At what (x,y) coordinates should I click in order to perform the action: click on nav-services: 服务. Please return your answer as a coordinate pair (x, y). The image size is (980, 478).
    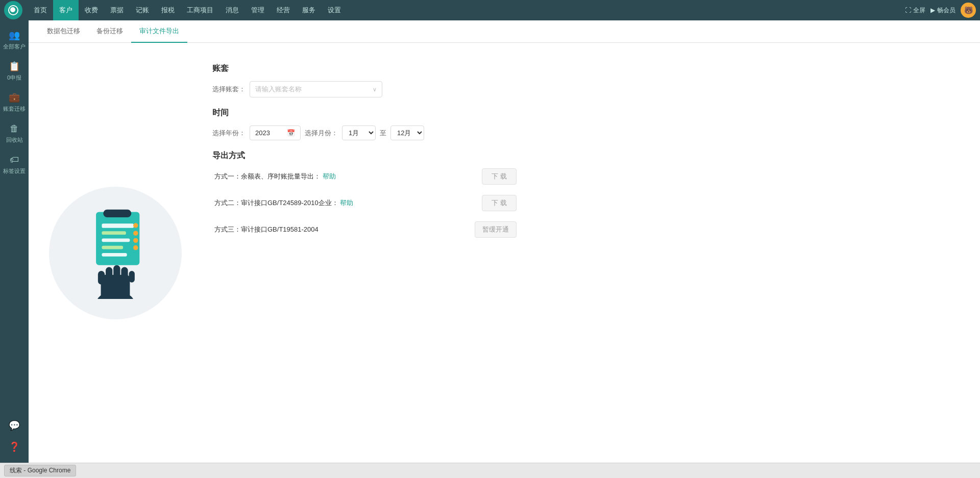
    Looking at the image, I should click on (309, 10).